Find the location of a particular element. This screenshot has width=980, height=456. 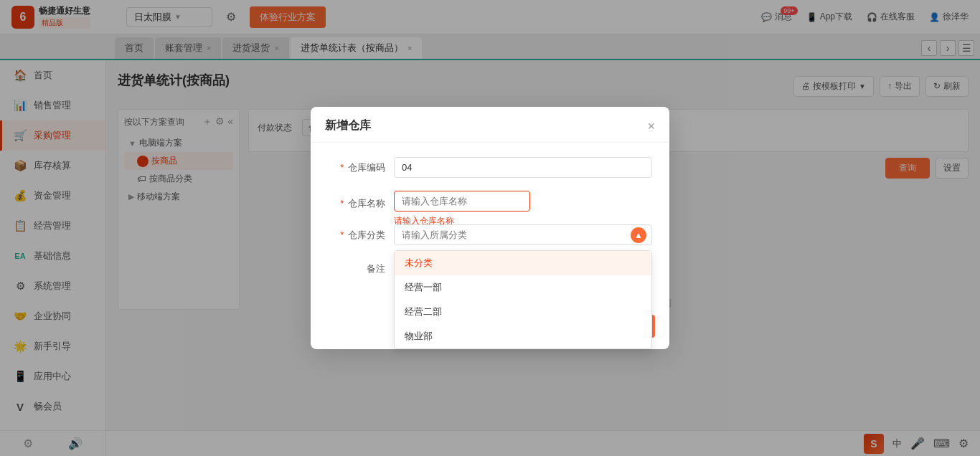

form-row-name: * 仓库名称 请输入仓库名称 is located at coordinates (490, 201).